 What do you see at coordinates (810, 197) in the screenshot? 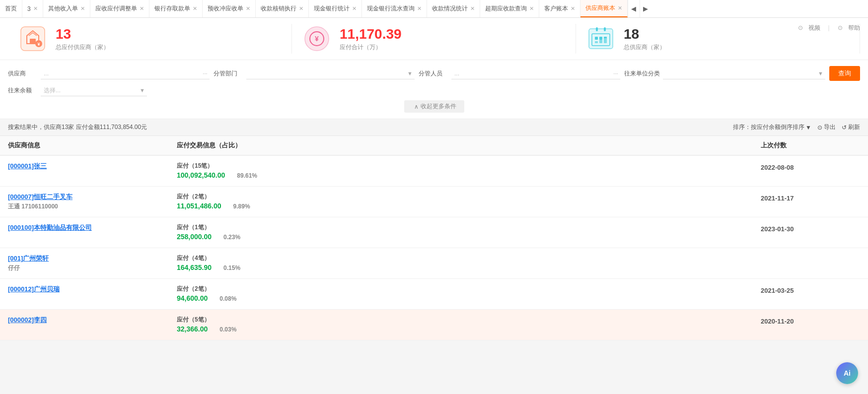
I see `lastpay-cell: 2021-11-17` at bounding box center [810, 197].